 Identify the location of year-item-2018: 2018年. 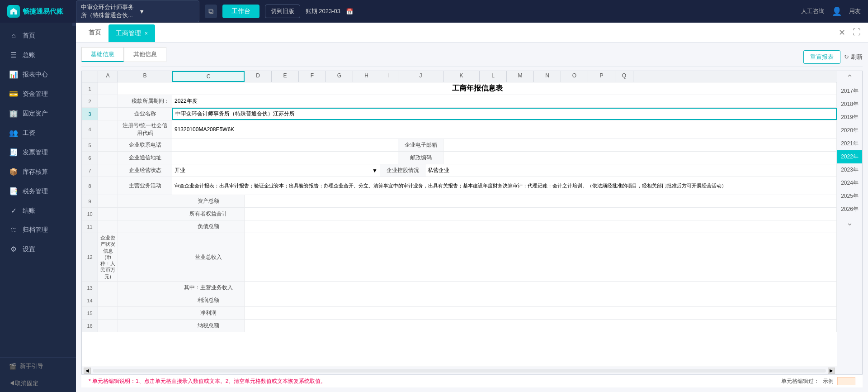
(850, 104).